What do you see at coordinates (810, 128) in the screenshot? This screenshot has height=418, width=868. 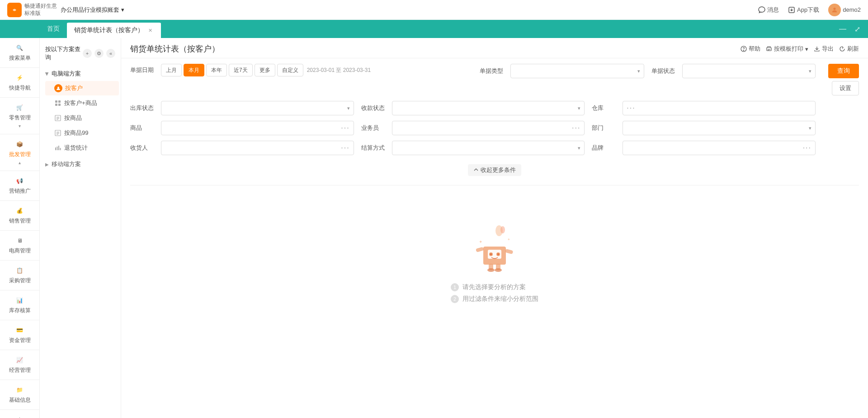 I see `department-arrow: ▾` at bounding box center [810, 128].